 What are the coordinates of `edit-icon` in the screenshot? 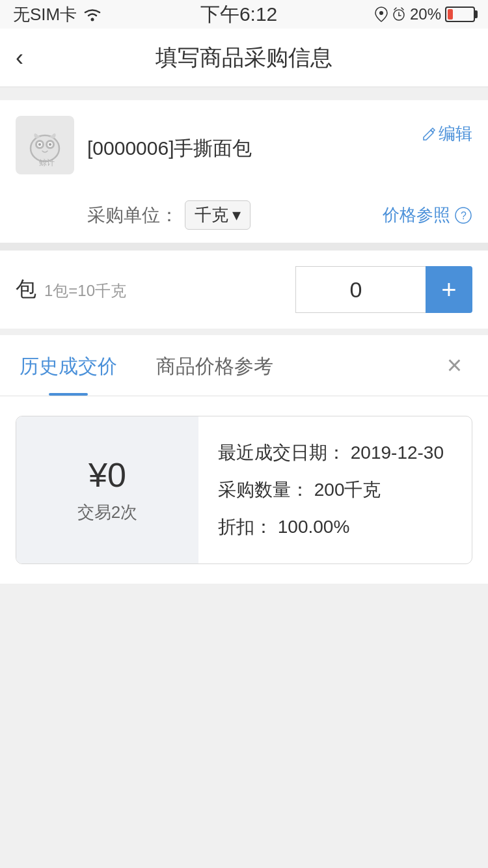 It's located at (429, 134).